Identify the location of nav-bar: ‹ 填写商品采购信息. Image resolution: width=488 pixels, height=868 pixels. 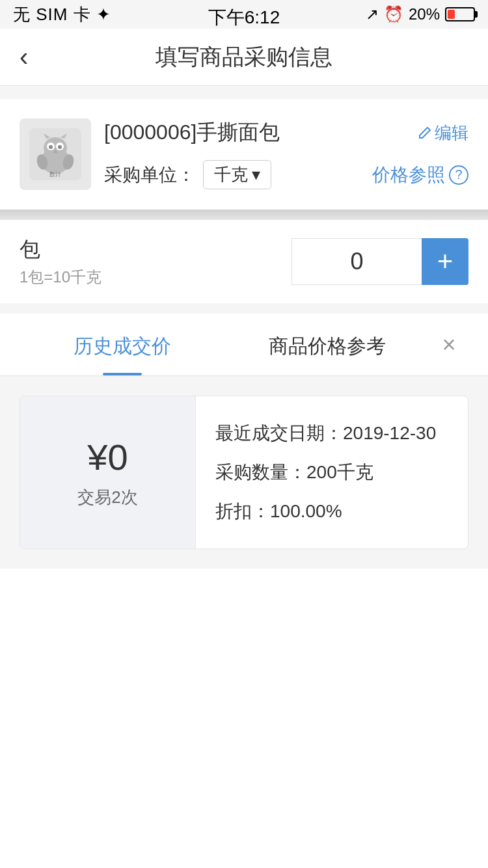
(244, 57).